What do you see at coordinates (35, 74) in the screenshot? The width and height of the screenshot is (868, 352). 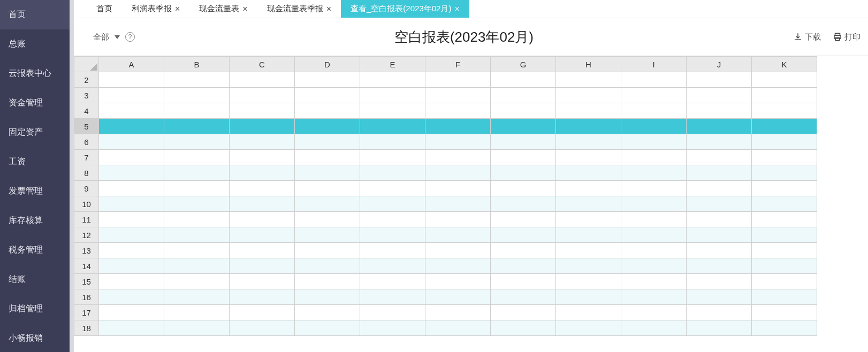 I see `sidebar-item-cloud-report-center: 云报表中心` at bounding box center [35, 74].